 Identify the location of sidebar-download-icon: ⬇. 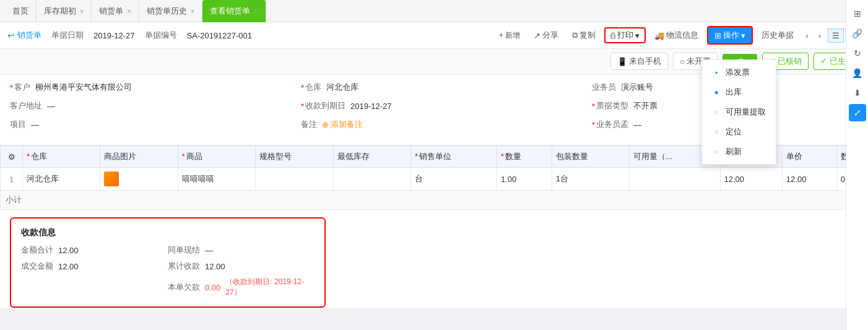
(857, 93).